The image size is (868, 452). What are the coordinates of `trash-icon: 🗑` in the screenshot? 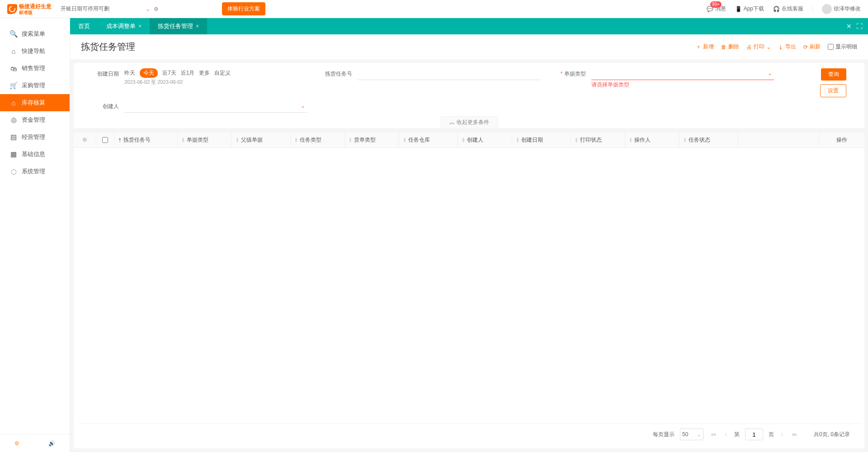 It's located at (724, 47).